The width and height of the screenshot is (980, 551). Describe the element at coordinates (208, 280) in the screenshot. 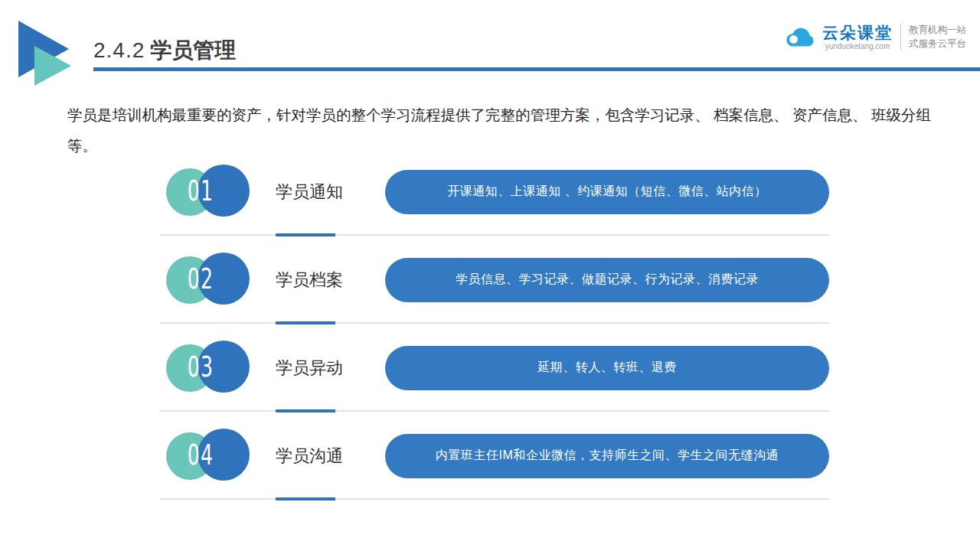

I see `step-number-badge: 02` at that location.